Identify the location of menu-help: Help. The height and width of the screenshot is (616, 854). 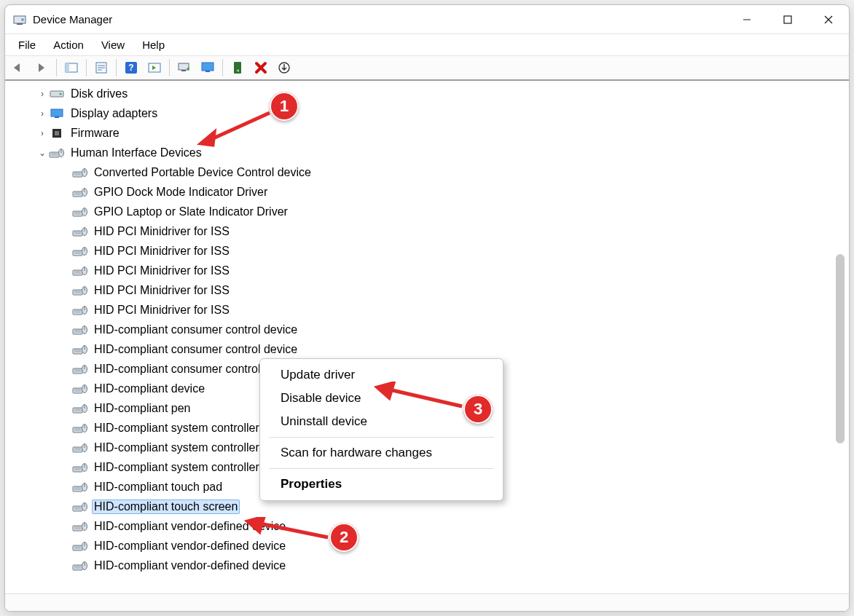
(153, 45).